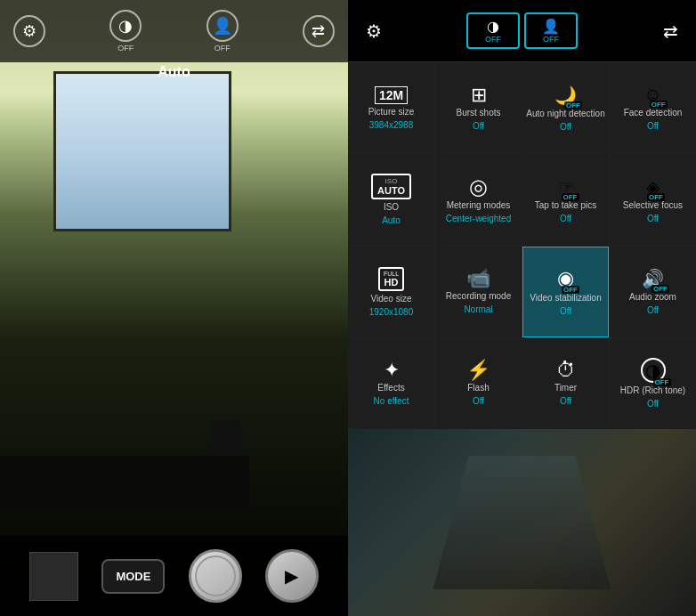  What do you see at coordinates (566, 292) in the screenshot?
I see `grid-cell-video-stabilization: ◉ OFF Video stabilization Off` at bounding box center [566, 292].